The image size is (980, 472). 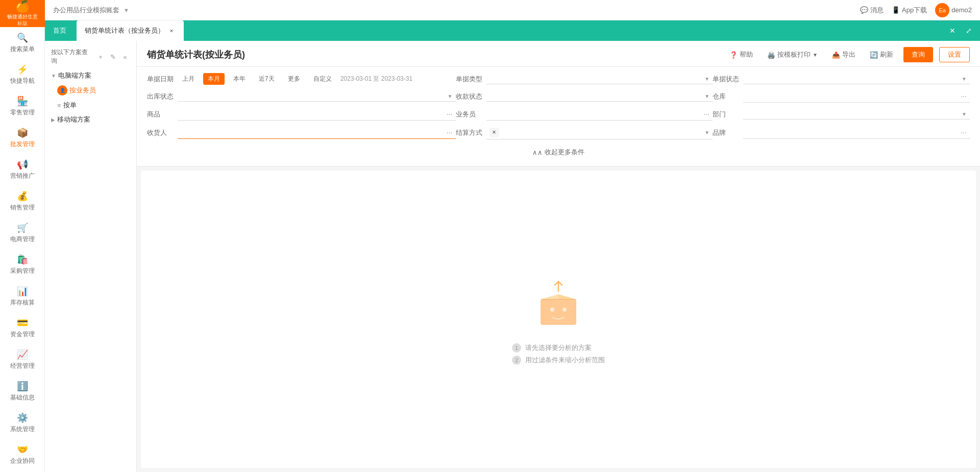 I want to click on date-range-display: 2023-03-01 至 2023-03-31, so click(x=377, y=79).